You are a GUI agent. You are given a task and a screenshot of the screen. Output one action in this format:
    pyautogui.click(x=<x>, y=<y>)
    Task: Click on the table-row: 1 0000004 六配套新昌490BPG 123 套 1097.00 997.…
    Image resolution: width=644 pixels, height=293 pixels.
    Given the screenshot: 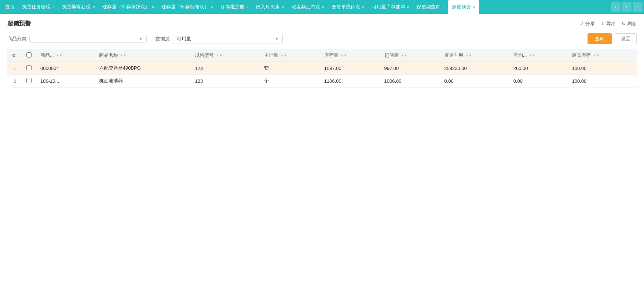 What is the action you would take?
    pyautogui.click(x=322, y=68)
    